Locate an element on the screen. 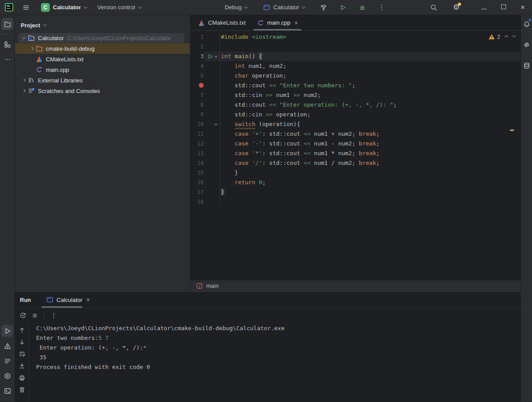  code-line-7: 7 std::cin >> num1 >> num2; is located at coordinates (355, 95).